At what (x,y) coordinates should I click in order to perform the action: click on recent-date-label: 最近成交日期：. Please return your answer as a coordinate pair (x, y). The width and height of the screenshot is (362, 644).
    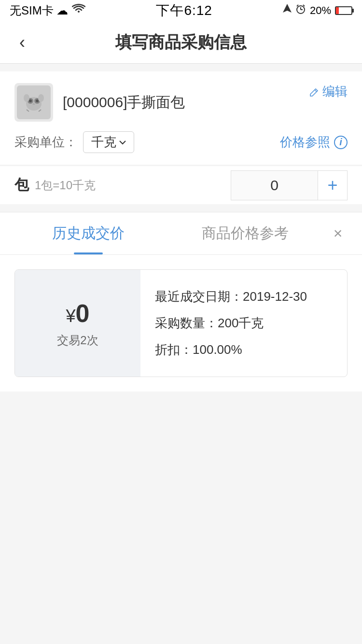
    Looking at the image, I should click on (199, 296).